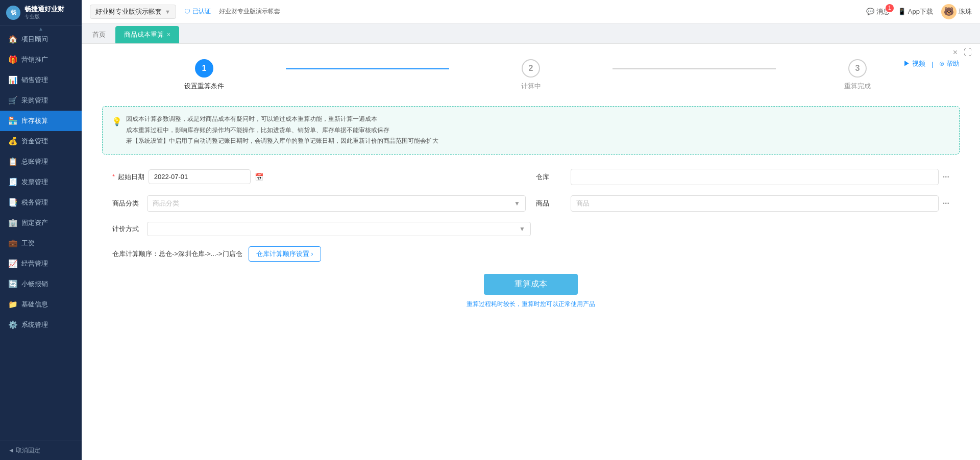  Describe the element at coordinates (13, 243) in the screenshot. I see `salary-icon: 💼` at that location.